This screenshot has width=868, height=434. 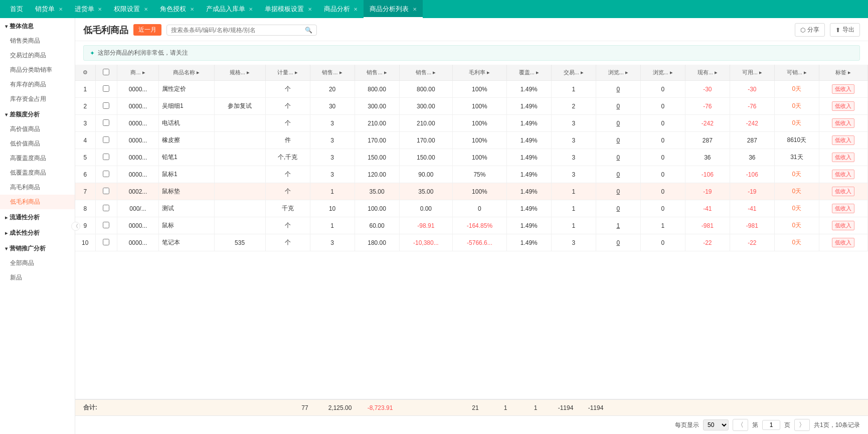 I want to click on sidebar-item-high-value: 高价值商品, so click(x=37, y=129).